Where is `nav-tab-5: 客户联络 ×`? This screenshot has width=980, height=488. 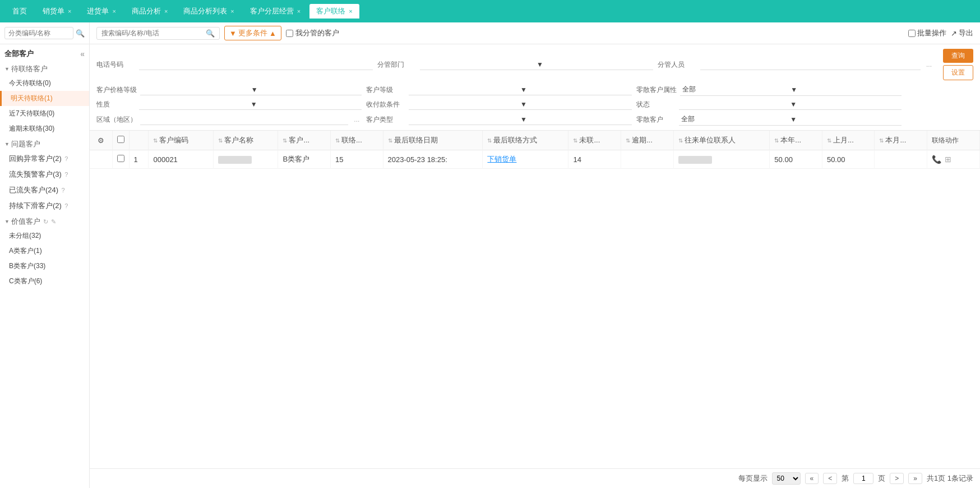
nav-tab-5: 客户联络 × is located at coordinates (334, 11).